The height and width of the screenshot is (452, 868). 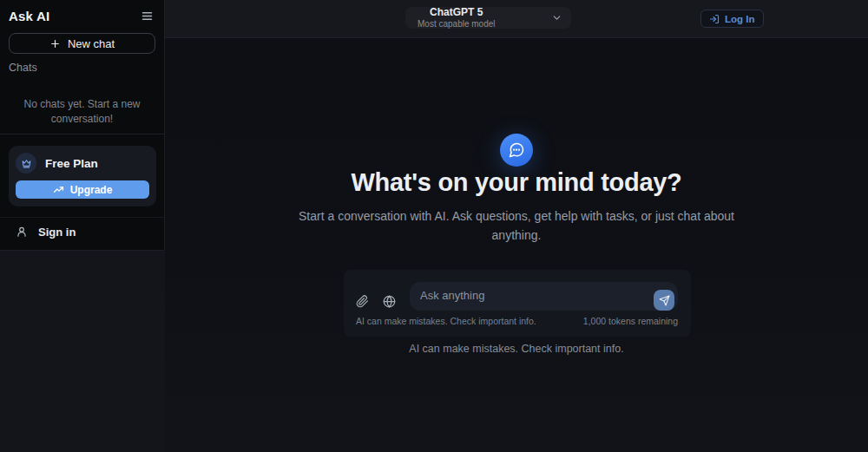 I want to click on paperclip-icon, so click(x=363, y=302).